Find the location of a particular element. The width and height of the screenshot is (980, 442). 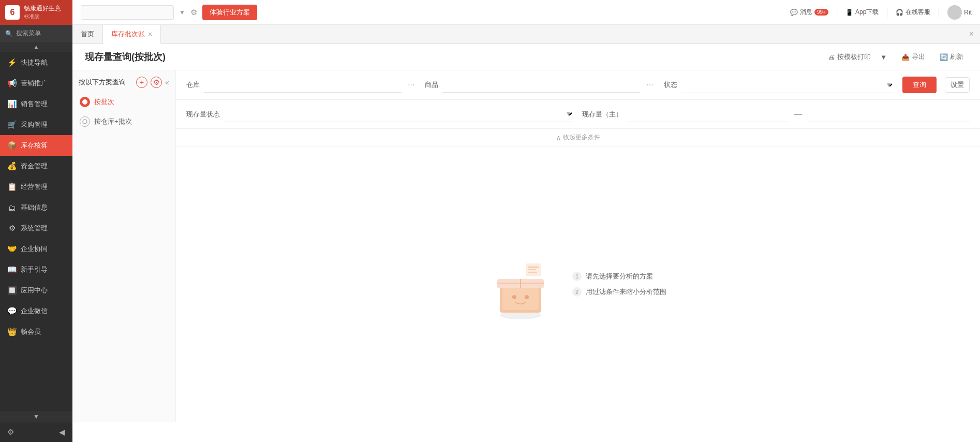

sidebar-label-member: 畅会员 is located at coordinates (31, 332).